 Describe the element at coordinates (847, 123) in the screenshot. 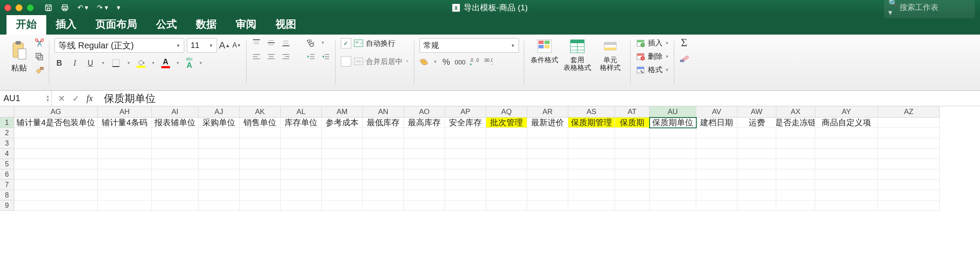

I see `cell: 商品自定义项` at that location.